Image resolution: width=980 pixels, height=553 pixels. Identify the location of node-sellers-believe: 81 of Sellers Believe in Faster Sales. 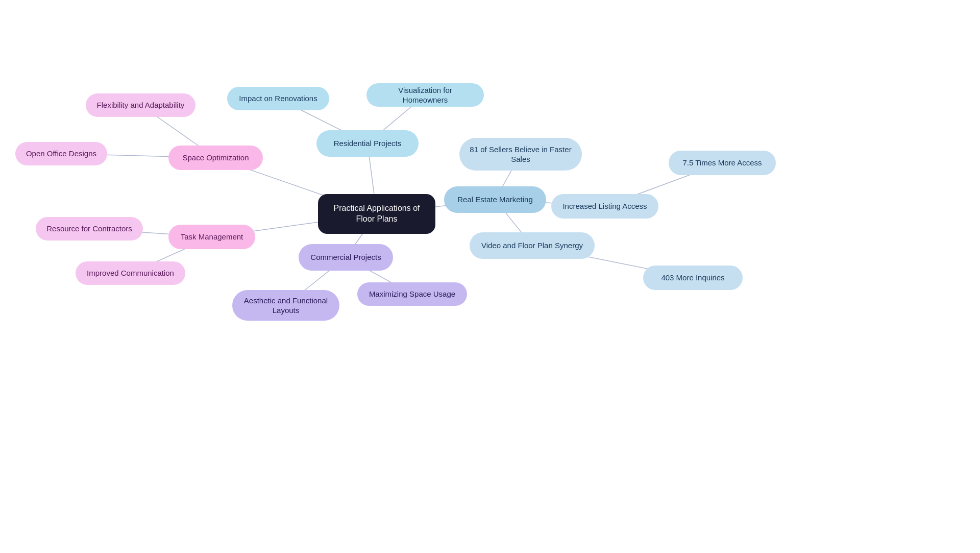
(521, 154).